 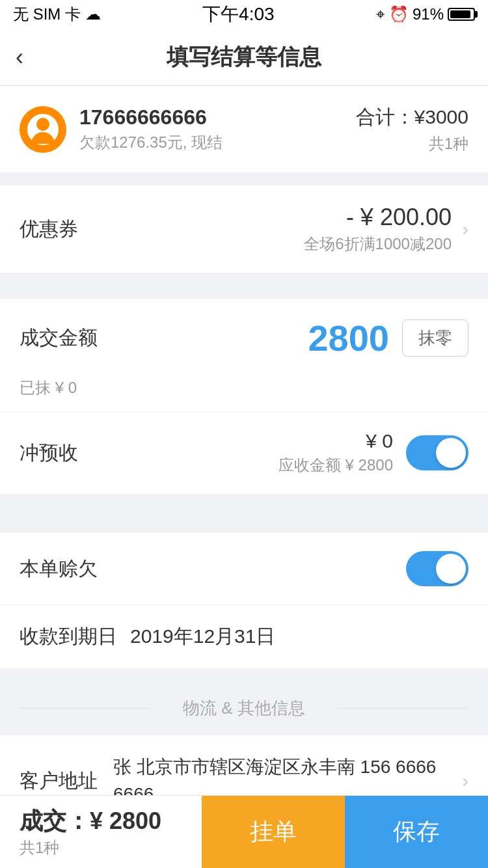 I want to click on total-amount: 合计：¥3000, so click(x=413, y=117).